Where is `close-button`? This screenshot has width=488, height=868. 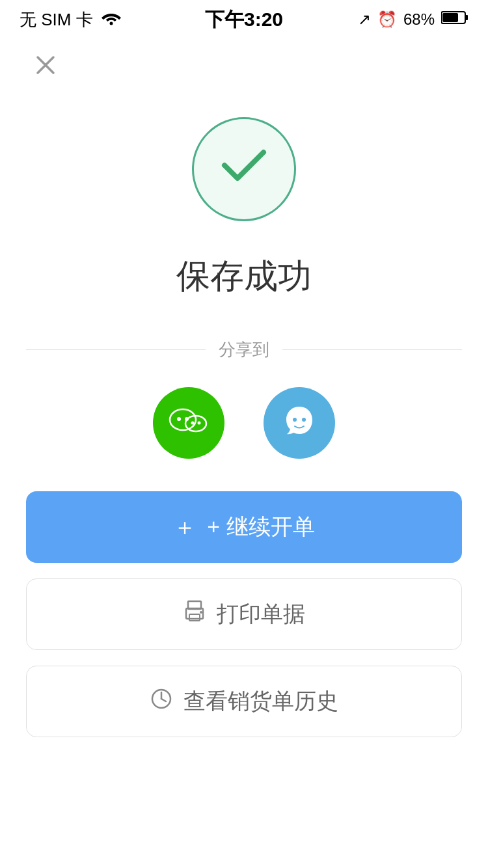 close-button is located at coordinates (46, 65).